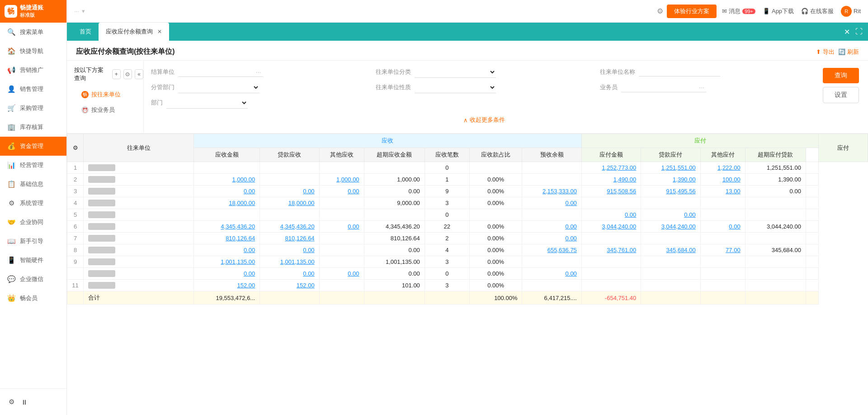  I want to click on unitname-input, so click(679, 72).